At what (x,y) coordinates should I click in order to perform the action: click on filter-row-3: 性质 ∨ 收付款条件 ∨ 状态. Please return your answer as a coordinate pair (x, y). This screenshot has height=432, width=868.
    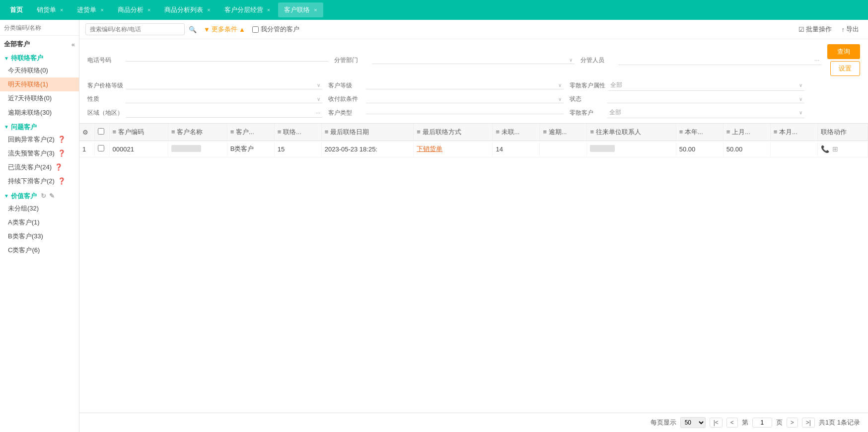
    Looking at the image, I should click on (474, 99).